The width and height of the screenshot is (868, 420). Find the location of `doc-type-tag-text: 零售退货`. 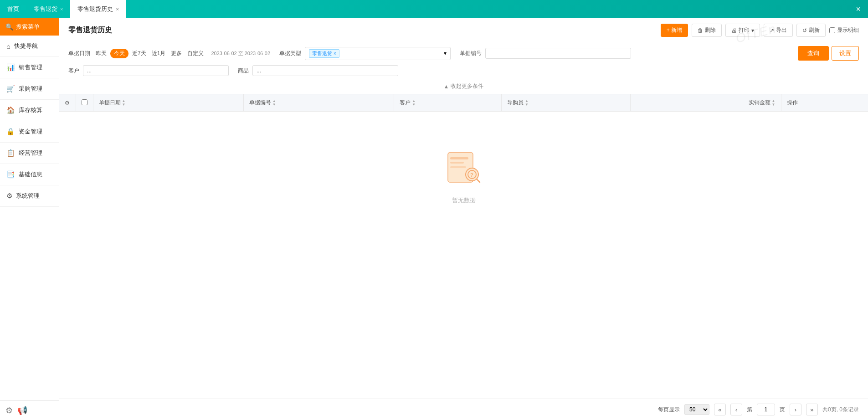

doc-type-tag-text: 零售退货 is located at coordinates (322, 54).